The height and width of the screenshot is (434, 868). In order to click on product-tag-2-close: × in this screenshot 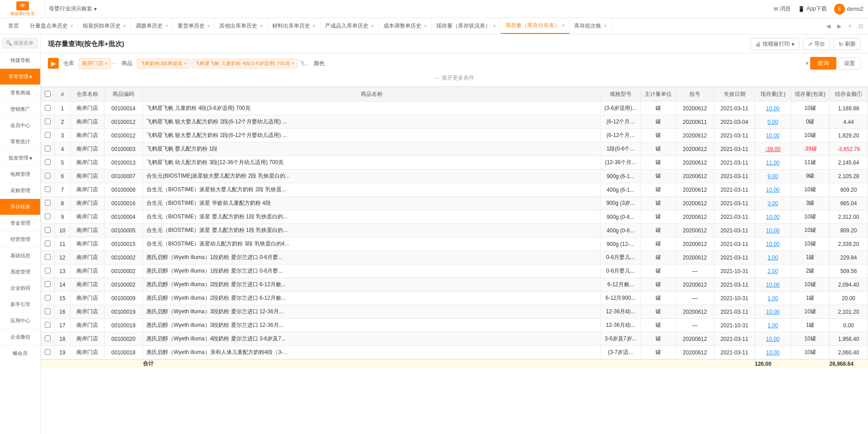, I will do `click(293, 63)`.